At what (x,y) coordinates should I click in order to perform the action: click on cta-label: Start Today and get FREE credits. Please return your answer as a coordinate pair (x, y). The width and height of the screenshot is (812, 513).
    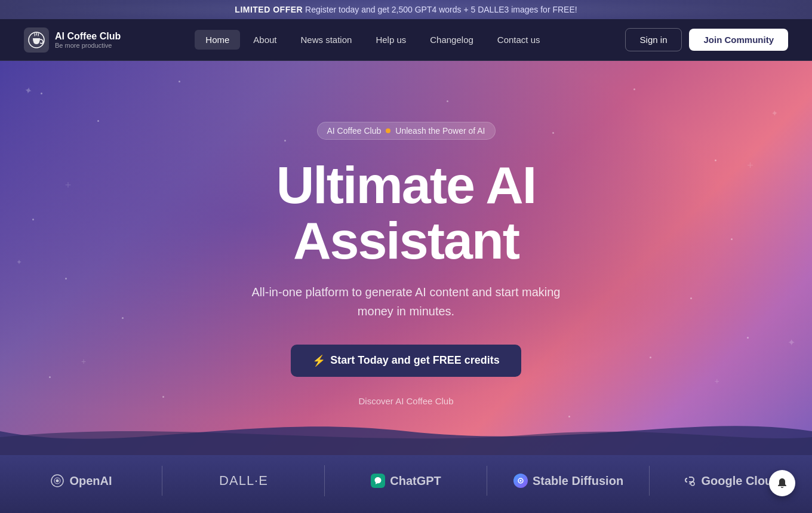
    Looking at the image, I should click on (415, 361).